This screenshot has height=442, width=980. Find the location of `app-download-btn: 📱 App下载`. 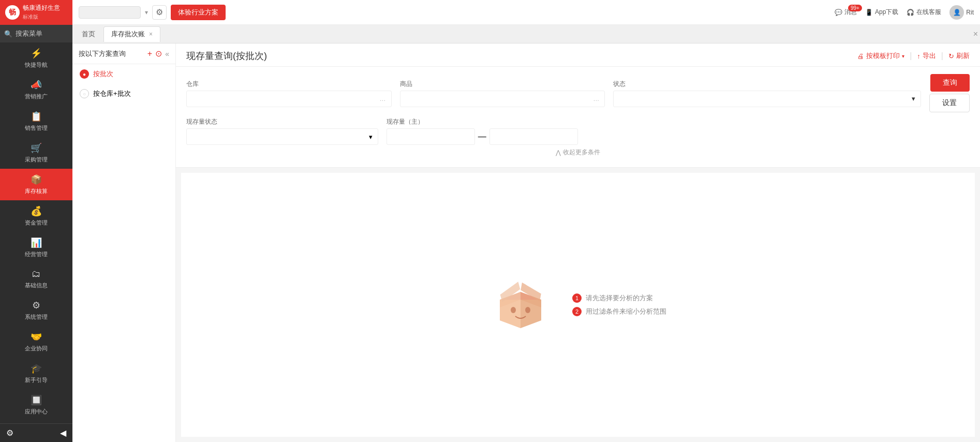

app-download-btn: 📱 App下载 is located at coordinates (882, 12).